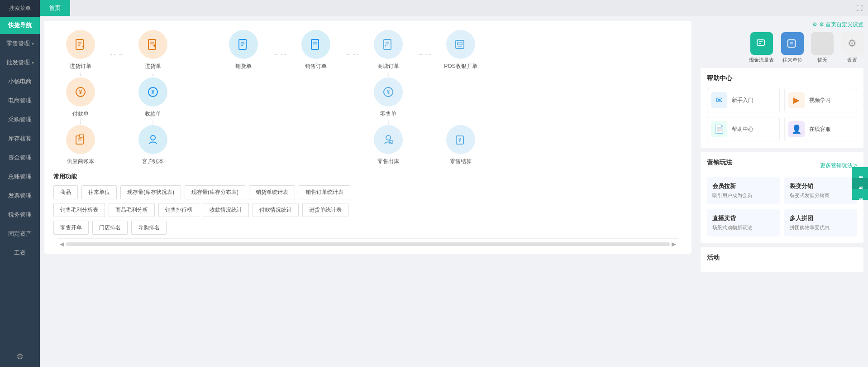 This screenshot has width=868, height=367. I want to click on sidebar-item-finance: 资金管理, so click(20, 158).